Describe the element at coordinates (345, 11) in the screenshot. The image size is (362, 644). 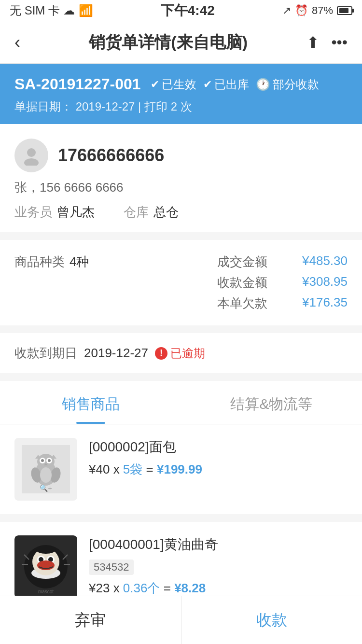
I see `battery-icon` at that location.